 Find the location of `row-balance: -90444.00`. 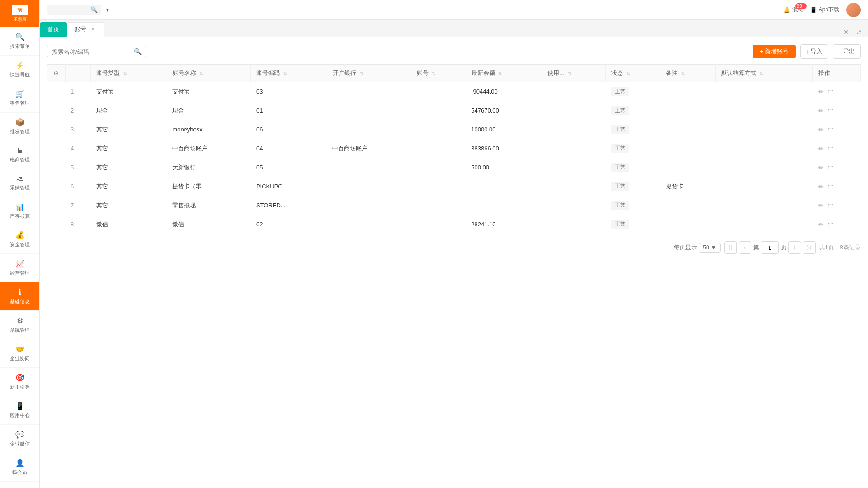

row-balance: -90444.00 is located at coordinates (504, 92).